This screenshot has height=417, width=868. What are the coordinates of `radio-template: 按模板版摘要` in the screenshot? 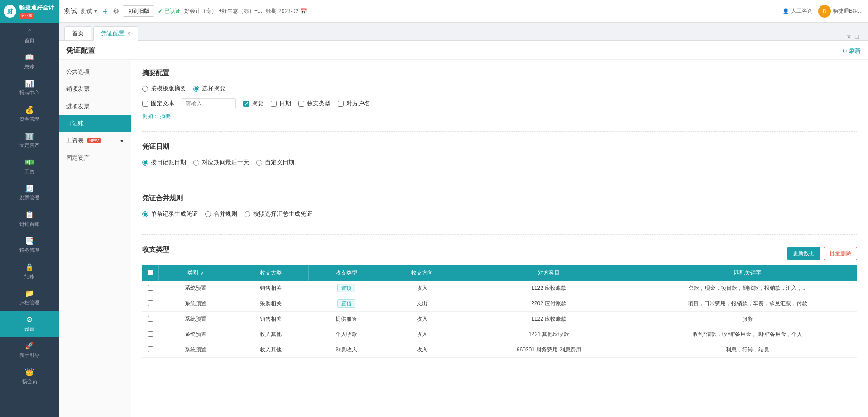 It's located at (164, 89).